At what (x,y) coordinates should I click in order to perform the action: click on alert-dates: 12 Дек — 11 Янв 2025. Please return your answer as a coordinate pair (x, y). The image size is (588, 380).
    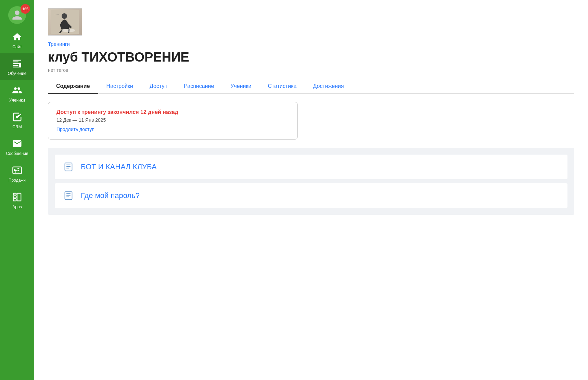
    Looking at the image, I should click on (173, 120).